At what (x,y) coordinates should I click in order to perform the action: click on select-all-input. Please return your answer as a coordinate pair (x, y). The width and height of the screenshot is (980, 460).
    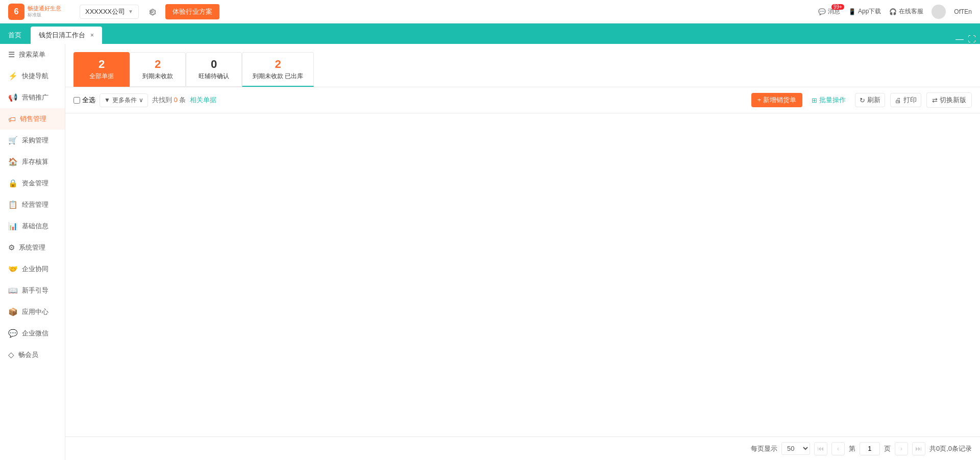
    Looking at the image, I should click on (77, 100).